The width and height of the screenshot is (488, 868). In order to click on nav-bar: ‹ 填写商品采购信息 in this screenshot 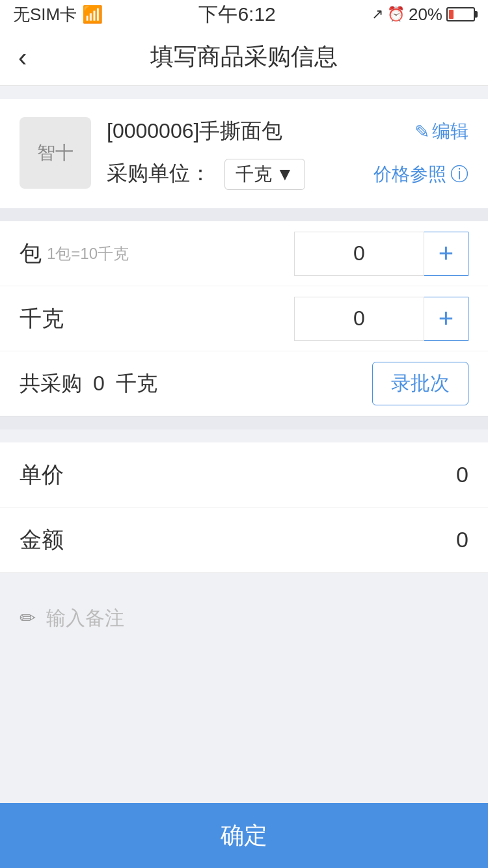, I will do `click(244, 57)`.